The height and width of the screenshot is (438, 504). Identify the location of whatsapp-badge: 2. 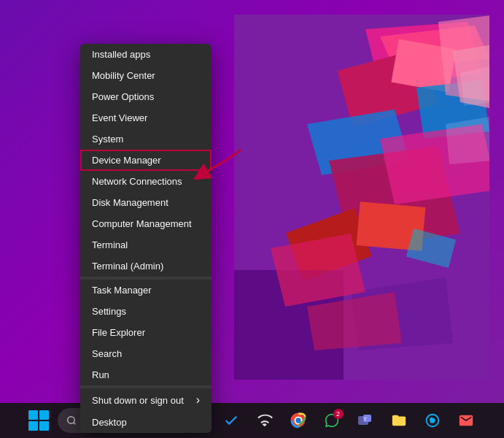
(338, 414).